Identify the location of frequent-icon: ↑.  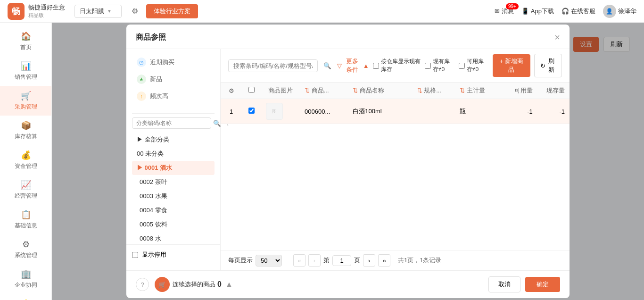
(141, 96).